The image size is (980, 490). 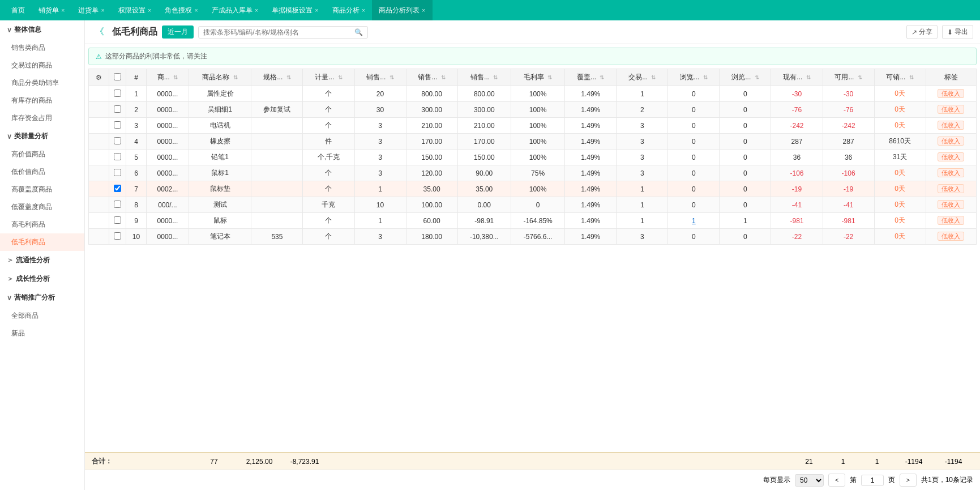 What do you see at coordinates (99, 78) in the screenshot?
I see `settings-icon: ⚙` at bounding box center [99, 78].